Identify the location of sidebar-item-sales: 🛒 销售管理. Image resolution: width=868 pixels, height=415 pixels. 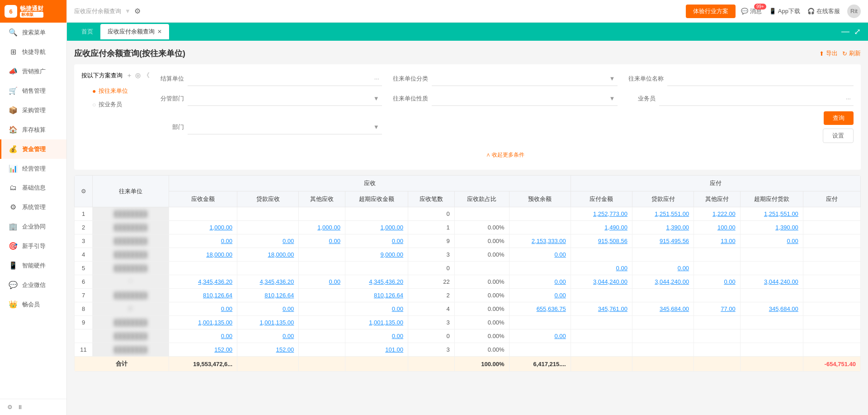
(33, 91).